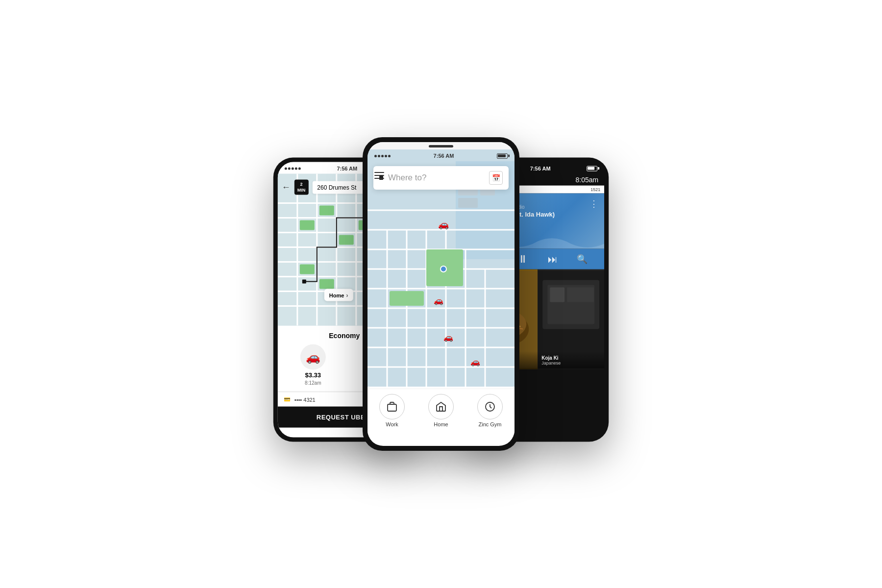 The width and height of the screenshot is (882, 588). What do you see at coordinates (571, 358) in the screenshot?
I see `food-tag-2: Koja Ki` at bounding box center [571, 358].